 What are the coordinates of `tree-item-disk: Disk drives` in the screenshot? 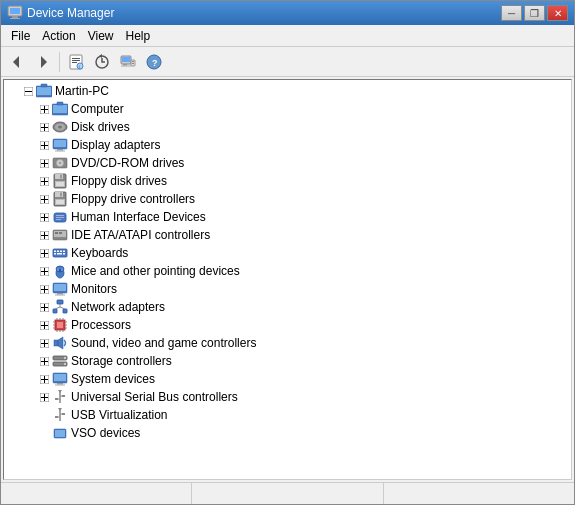 It's located at (288, 127).